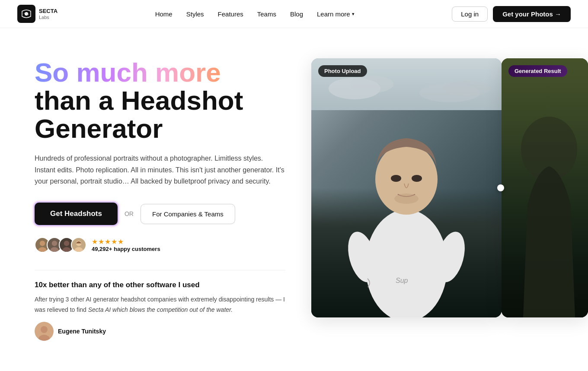  I want to click on generated-result-badge: Generated Result, so click(538, 71).